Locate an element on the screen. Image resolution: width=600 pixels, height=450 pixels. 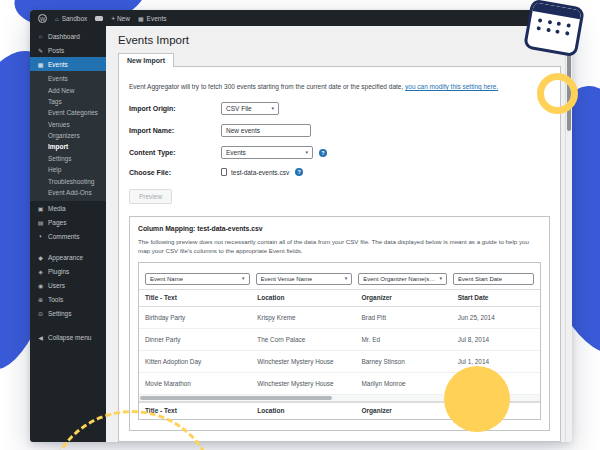
import-name-row: Import Name: is located at coordinates (340, 130).